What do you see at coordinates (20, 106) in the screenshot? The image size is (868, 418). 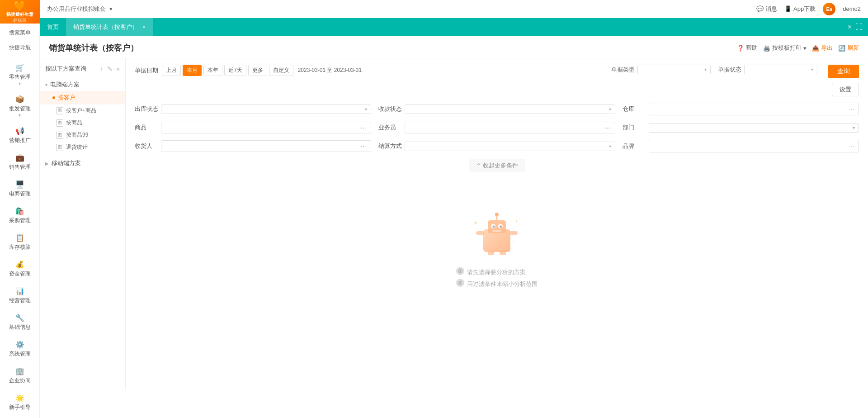 I see `sidebar-item-wholesale: 📦 批发管理 ▾` at bounding box center [20, 106].